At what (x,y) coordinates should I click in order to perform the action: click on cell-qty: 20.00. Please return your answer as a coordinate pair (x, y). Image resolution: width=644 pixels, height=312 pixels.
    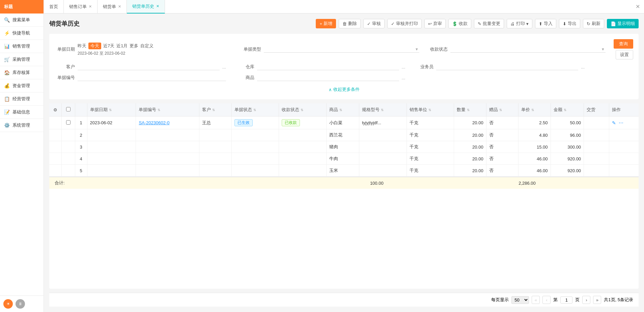
    Looking at the image, I should click on (470, 171).